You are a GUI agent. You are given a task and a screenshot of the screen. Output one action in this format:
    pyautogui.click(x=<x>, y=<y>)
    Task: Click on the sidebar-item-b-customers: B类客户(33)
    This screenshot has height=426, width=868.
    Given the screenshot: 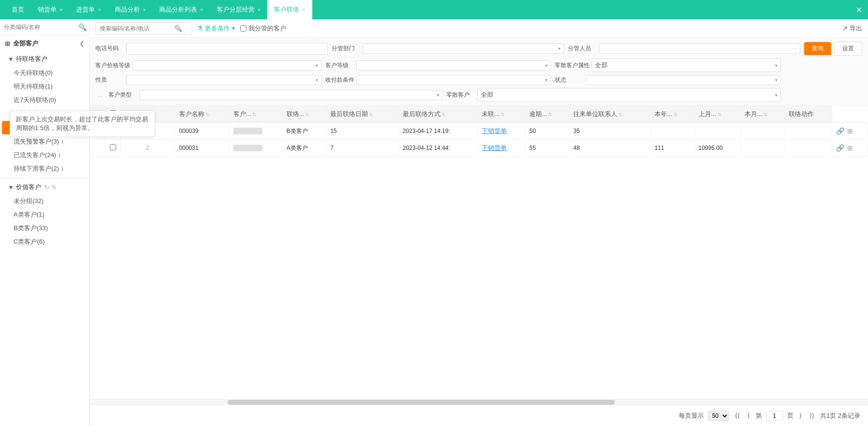 What is the action you would take?
    pyautogui.click(x=45, y=228)
    